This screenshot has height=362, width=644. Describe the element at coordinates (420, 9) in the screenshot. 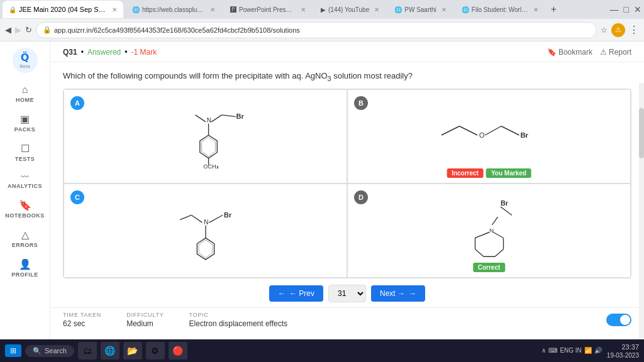

I see `tab-5: 🌐 PW Saarthi ✕` at that location.